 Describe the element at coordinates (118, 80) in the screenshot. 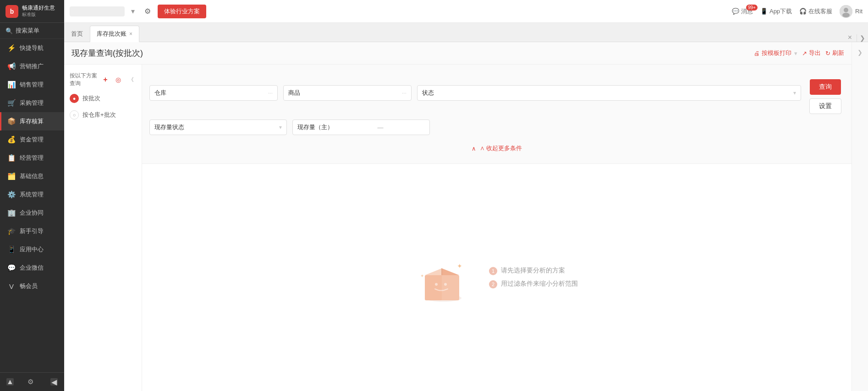

I see `scheme-settings-btn: ◎` at that location.